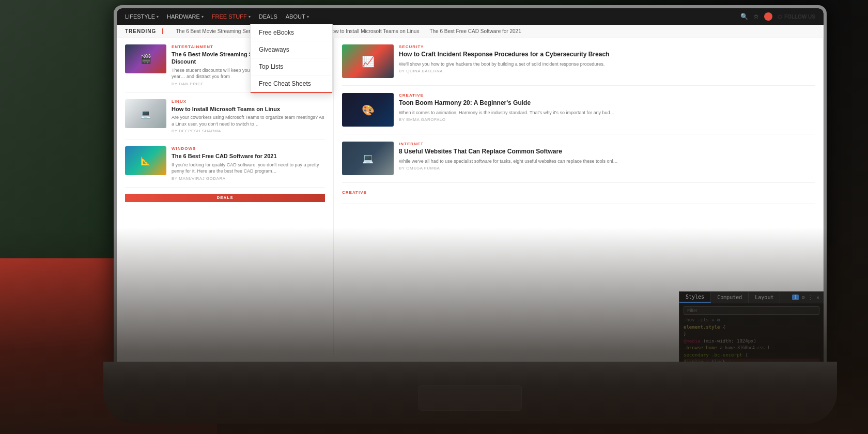 The height and width of the screenshot is (434, 868). What do you see at coordinates (730, 298) in the screenshot?
I see `devtools-tab-computed: Computed` at bounding box center [730, 298].